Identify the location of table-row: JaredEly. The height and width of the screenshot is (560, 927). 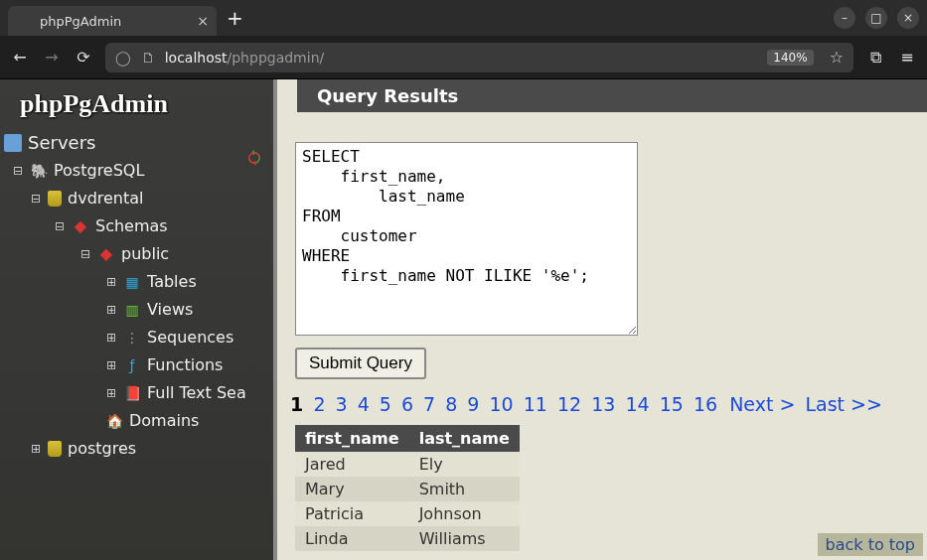
(407, 465).